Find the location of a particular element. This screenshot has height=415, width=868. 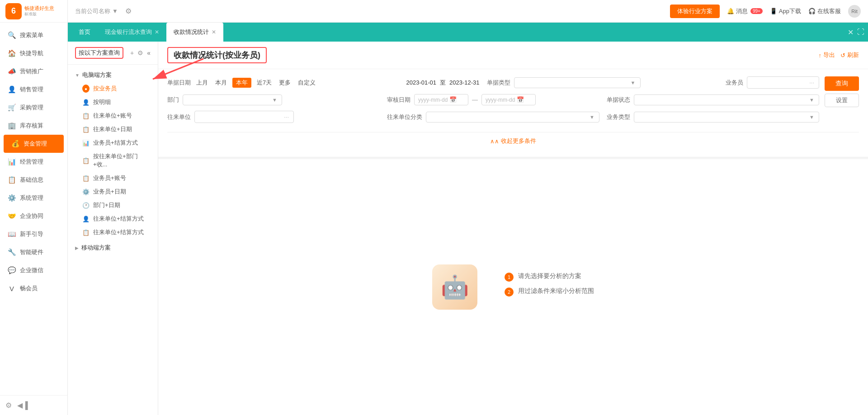

empty-step-1: 1 请先选择要分析的方案 is located at coordinates (549, 277).